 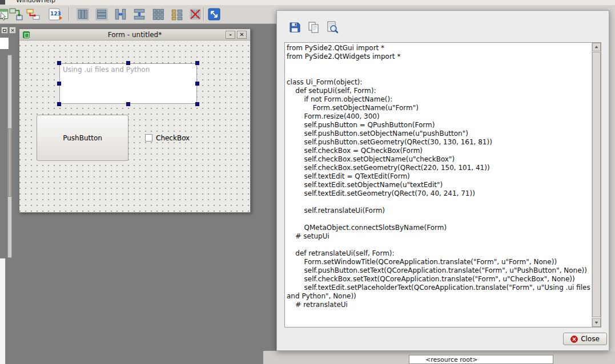 I want to click on code-line: from PySide2.QtGui import *, so click(x=439, y=48).